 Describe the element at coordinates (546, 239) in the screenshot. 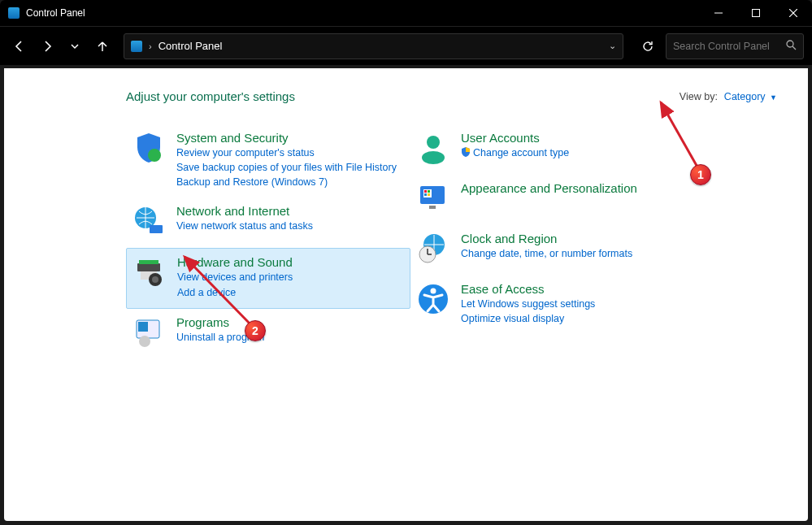

I see `category-title: Clock and Region` at that location.